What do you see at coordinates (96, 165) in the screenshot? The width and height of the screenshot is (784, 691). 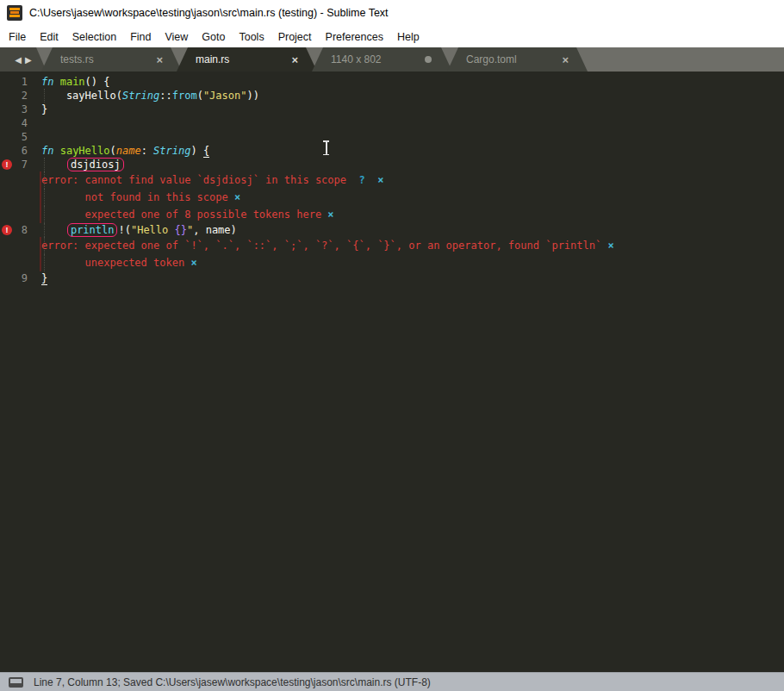 I see `code-segment: dsjdiosj` at bounding box center [96, 165].